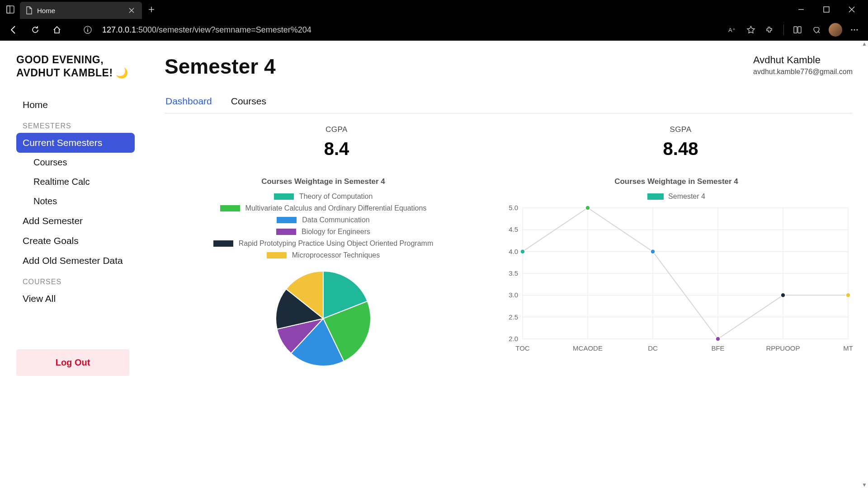  Describe the element at coordinates (676, 280) in the screenshot. I see `line-chart: 5.04.54.03.53.02.52.0TOCMCAODEDCBFERPPUO…` at that location.